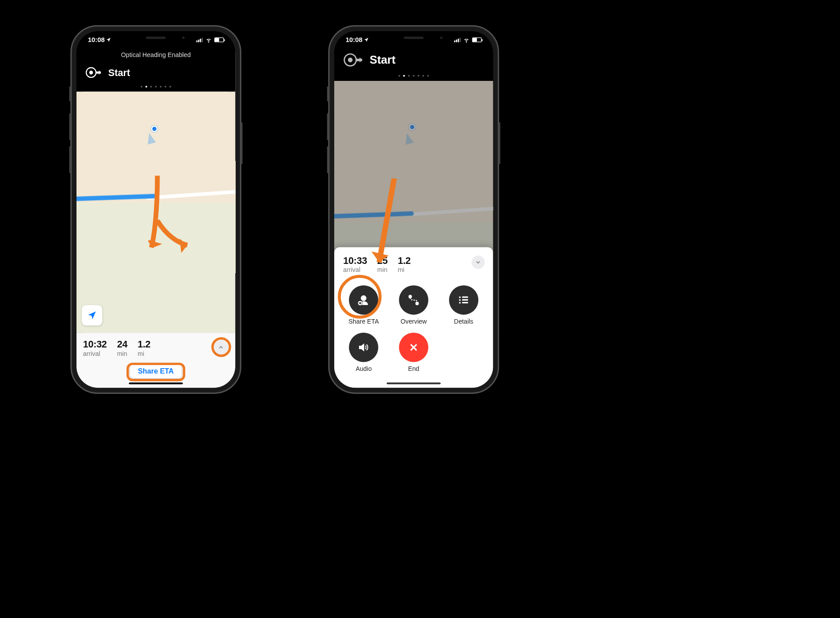 Image resolution: width=840 pixels, height=618 pixels. Describe the element at coordinates (156, 70) in the screenshot. I see `navigation-header: Optical Heading Enabled Start` at that location.